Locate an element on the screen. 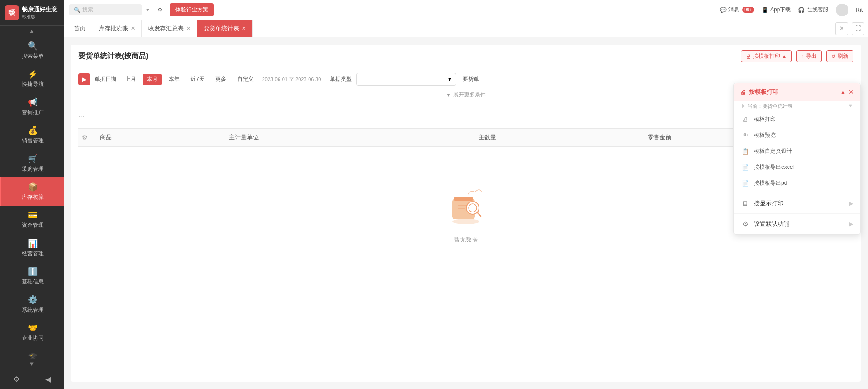  dropdown-item-display-print: 🖥 按显示打印 ▶ is located at coordinates (797, 203).